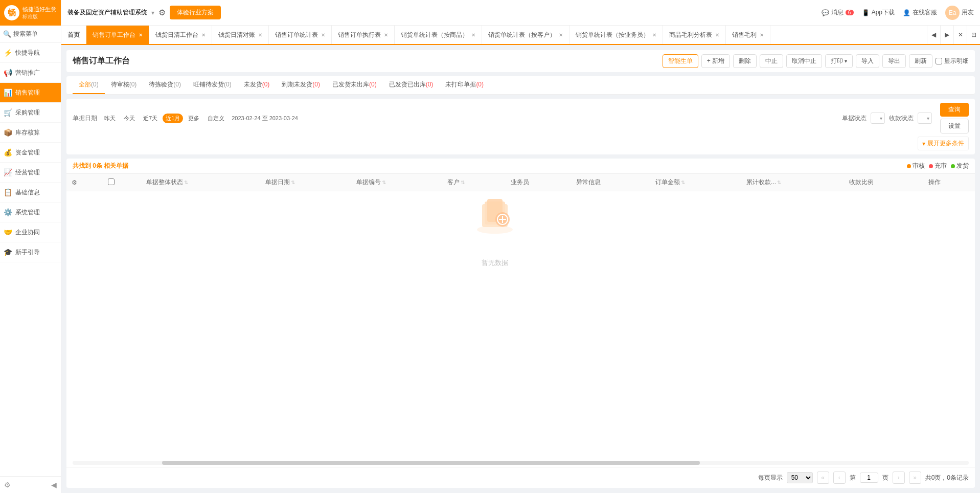  Describe the element at coordinates (31, 213) in the screenshot. I see `sidebar-item-system-mgmt: ⚙️系统管理` at that location.